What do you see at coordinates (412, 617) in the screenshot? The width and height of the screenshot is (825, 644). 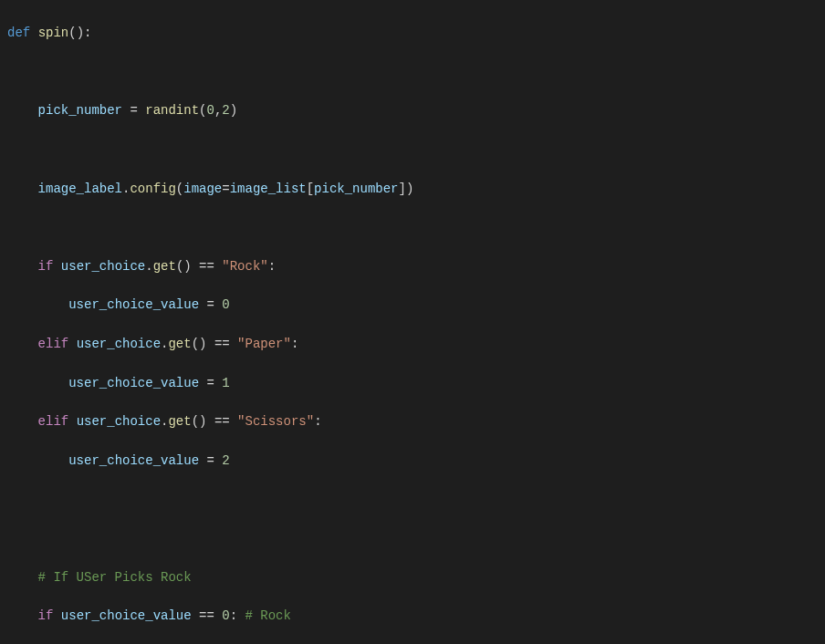 I see `code-line: if user_choice_value == 0: # Rock` at bounding box center [412, 617].